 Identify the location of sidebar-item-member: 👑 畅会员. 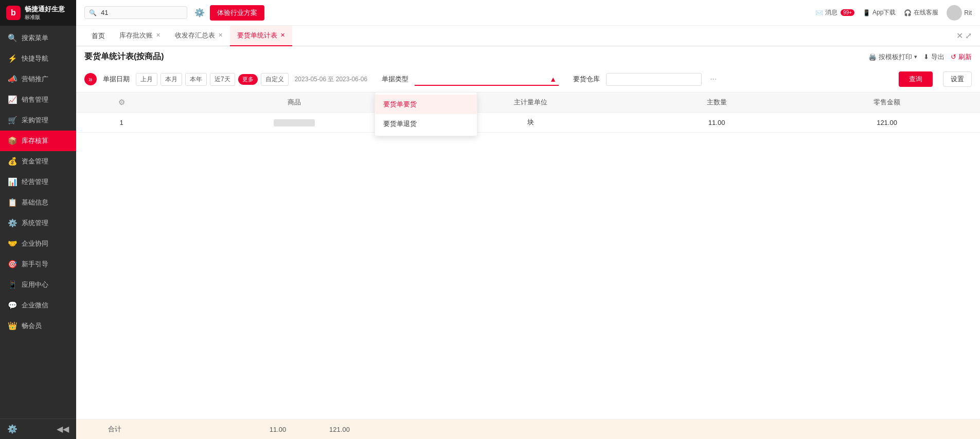
(38, 326).